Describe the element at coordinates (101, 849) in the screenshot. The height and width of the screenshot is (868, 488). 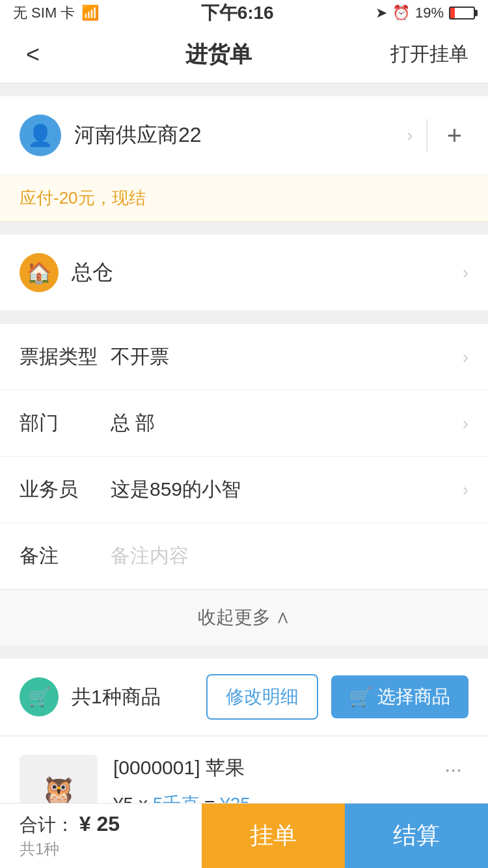
I see `total-count: 共1种` at that location.